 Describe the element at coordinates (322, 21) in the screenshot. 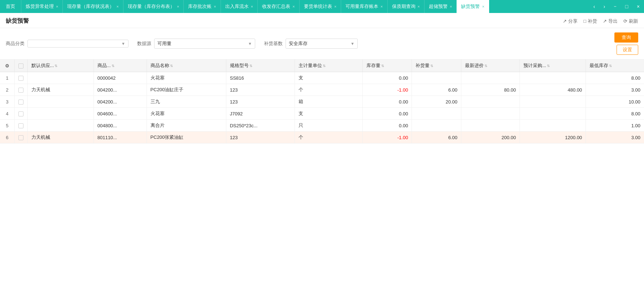

I see `page-header: 缺货预警 ↗ 分享 □ 补货 ↗ 导出 ⟳ 刷新` at that location.